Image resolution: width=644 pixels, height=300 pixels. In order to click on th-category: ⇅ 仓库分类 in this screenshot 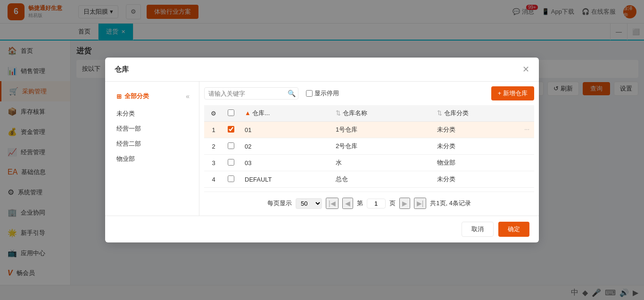, I will do `click(483, 113)`.